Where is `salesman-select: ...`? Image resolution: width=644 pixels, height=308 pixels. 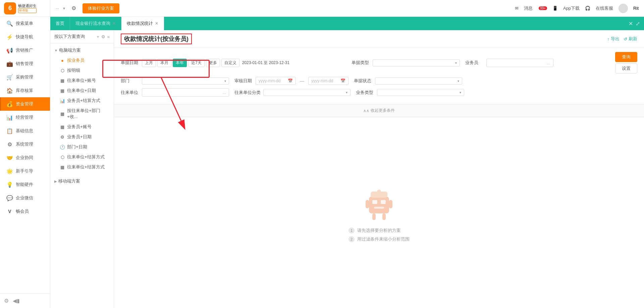
salesman-select: ... is located at coordinates (520, 63).